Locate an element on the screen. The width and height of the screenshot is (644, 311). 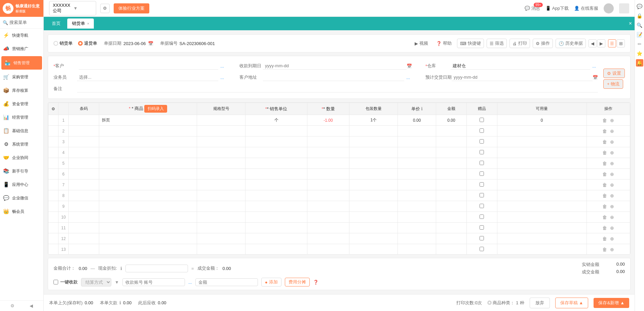
list-view-btn: ☰ is located at coordinates (612, 43).